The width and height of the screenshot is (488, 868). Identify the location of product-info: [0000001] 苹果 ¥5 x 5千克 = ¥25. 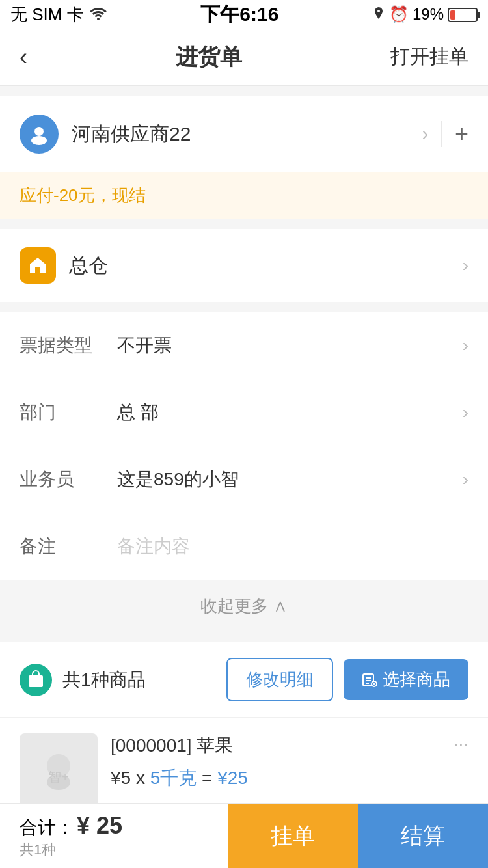
(276, 762).